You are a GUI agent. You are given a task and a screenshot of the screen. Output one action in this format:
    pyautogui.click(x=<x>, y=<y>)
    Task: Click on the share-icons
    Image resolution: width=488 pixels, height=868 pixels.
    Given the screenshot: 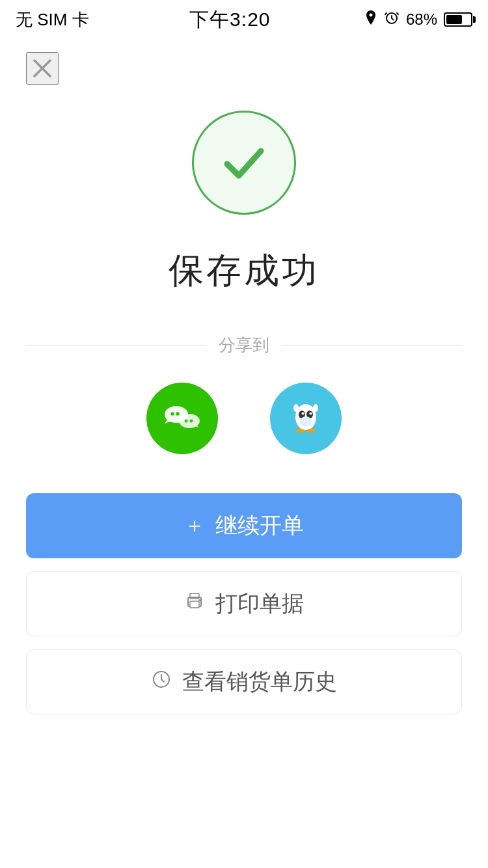 What is the action you would take?
    pyautogui.click(x=244, y=418)
    